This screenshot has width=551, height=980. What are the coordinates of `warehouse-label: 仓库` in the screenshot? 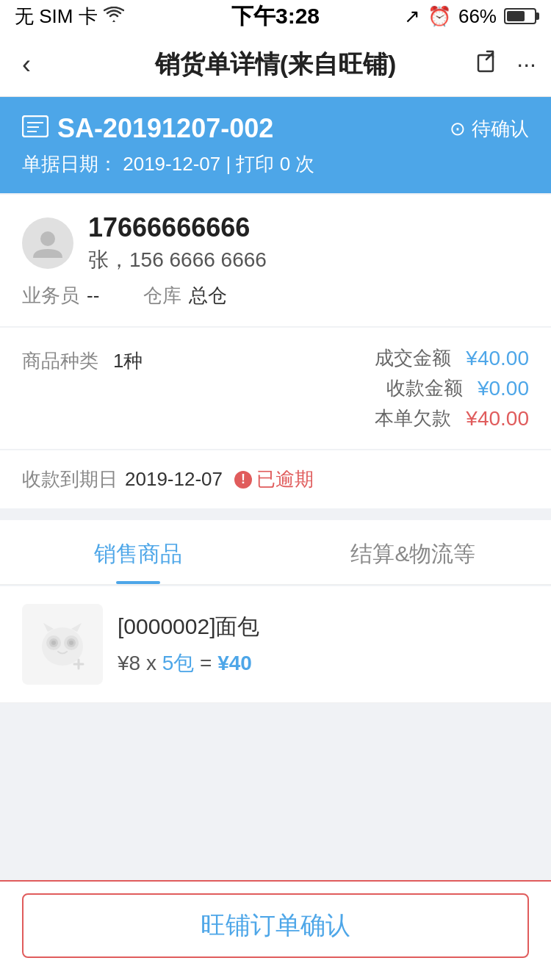 It's located at (162, 295).